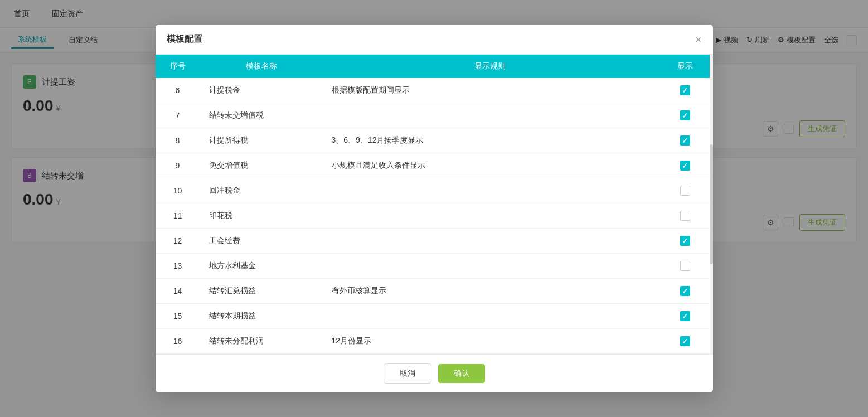 The height and width of the screenshot is (417, 868). What do you see at coordinates (711, 204) in the screenshot?
I see `scroll-track` at bounding box center [711, 204].